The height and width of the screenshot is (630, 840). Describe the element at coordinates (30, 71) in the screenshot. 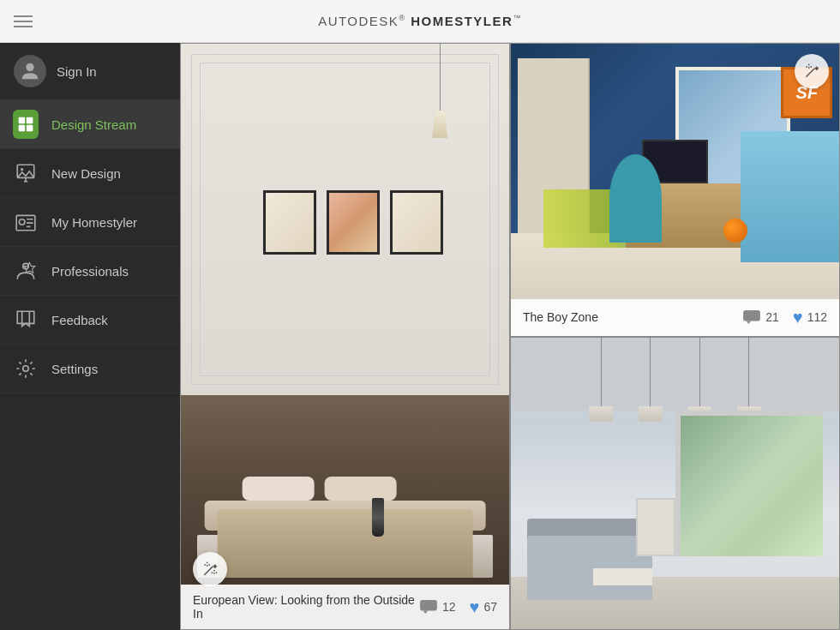

I see `avatar` at that location.